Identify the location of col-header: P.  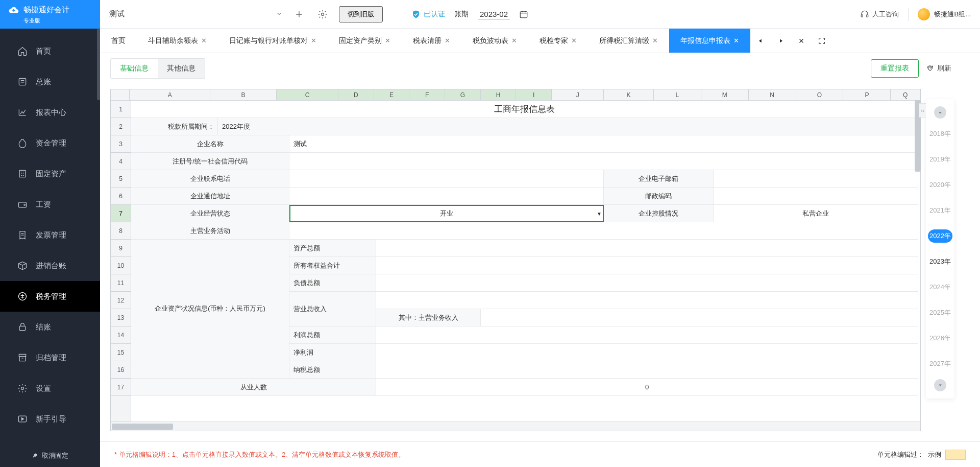
(867, 95).